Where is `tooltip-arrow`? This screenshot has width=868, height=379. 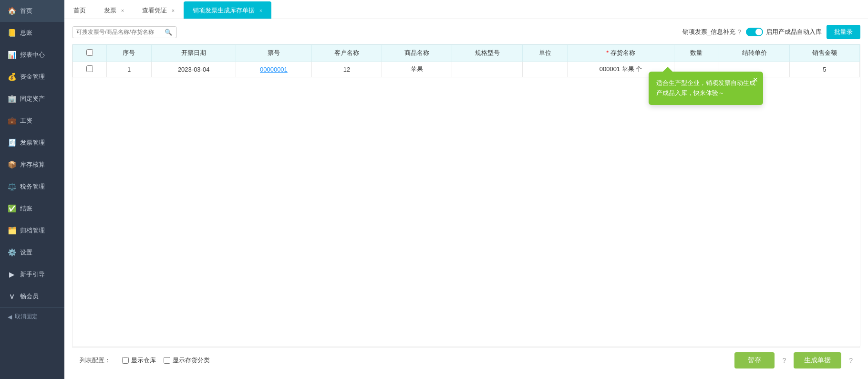 tooltip-arrow is located at coordinates (668, 69).